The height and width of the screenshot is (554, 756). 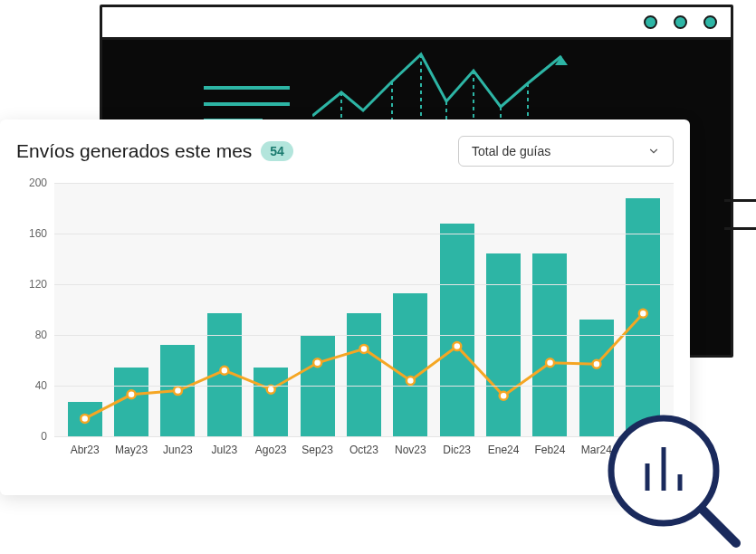 I want to click on y-tick-label: 0, so click(x=43, y=436).